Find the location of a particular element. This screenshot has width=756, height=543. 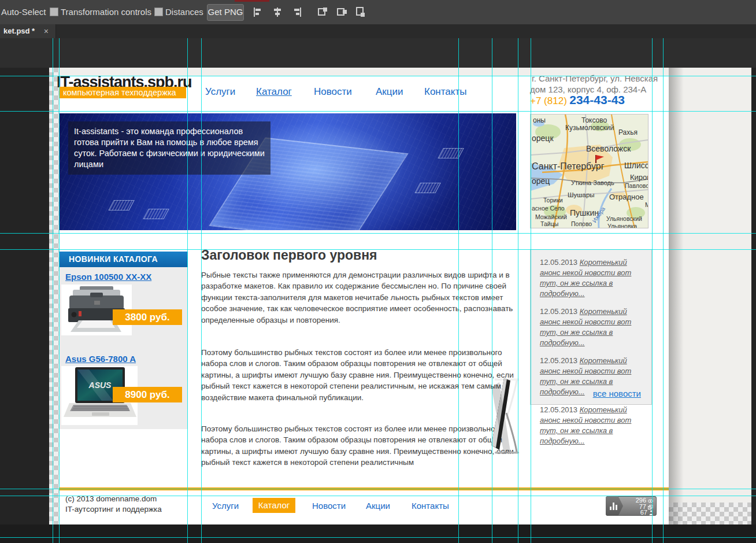

catalog-panel-header: НОВИНКИ КАТАЛОГА is located at coordinates (124, 259).